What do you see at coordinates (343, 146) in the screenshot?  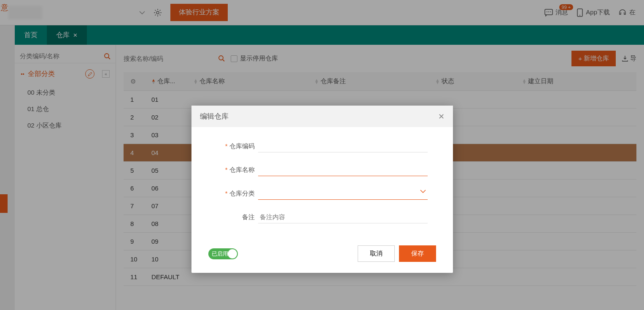 I see `warehouse-code-input` at bounding box center [343, 146].